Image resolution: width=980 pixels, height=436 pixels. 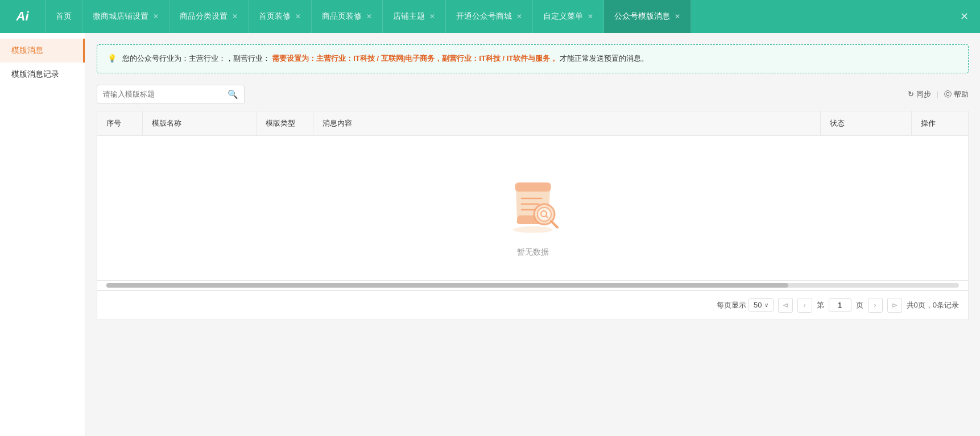 I want to click on close-tab-product-page: ✕, so click(x=369, y=16).